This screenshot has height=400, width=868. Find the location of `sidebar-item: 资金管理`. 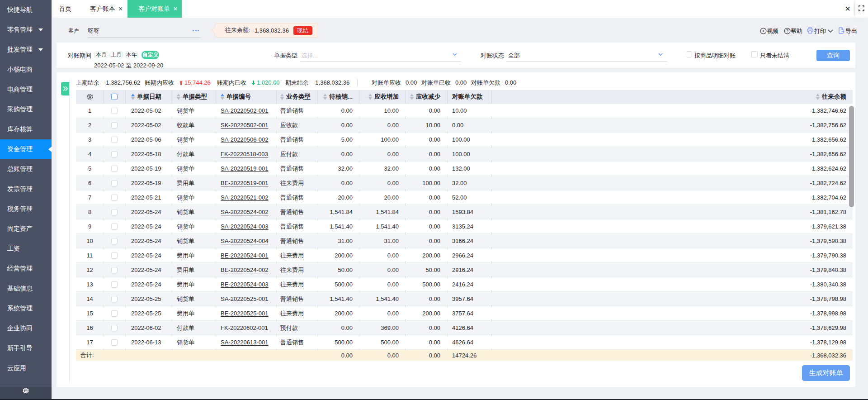

sidebar-item: 资金管理 is located at coordinates (26, 149).